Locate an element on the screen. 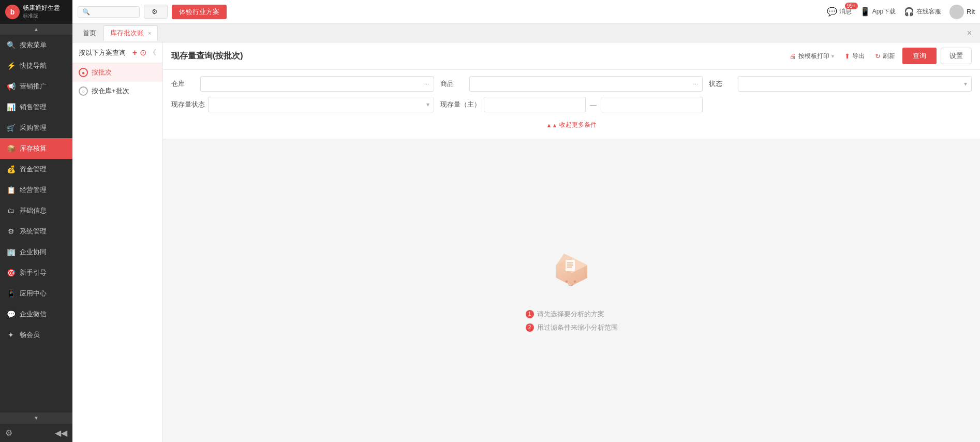 The height and width of the screenshot is (442, 980). app-download-btn: 📱 App下载 is located at coordinates (878, 11).